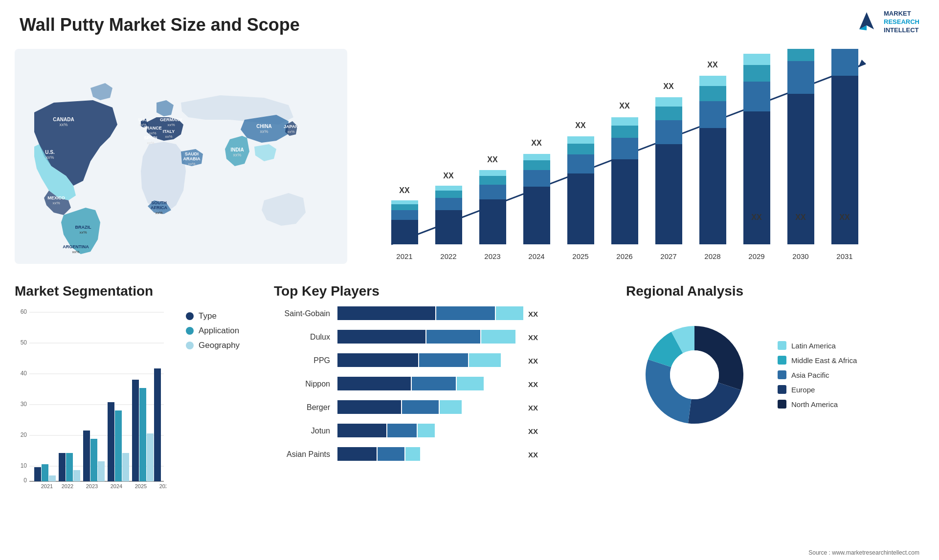 This screenshot has height=560, width=939. I want to click on players-list: Saint-GobainXXDuluxXXPPGXXNipponXXBerger…, so click(445, 384).